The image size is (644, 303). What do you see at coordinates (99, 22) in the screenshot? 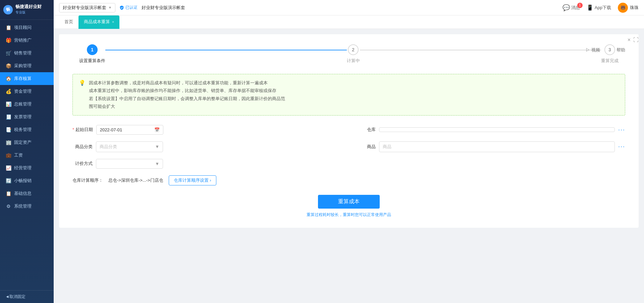
I see `tab-cost-recalc: 商品成本重算 ×` at bounding box center [99, 22].